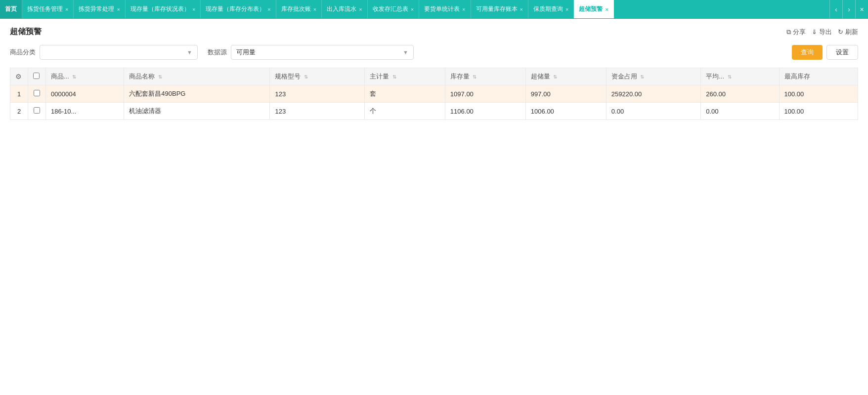 The width and height of the screenshot is (868, 395). What do you see at coordinates (434, 52) in the screenshot?
I see `filter-row: 商品分类 ▼ 数据源 可用量 ▼ 查询 设置` at bounding box center [434, 52].